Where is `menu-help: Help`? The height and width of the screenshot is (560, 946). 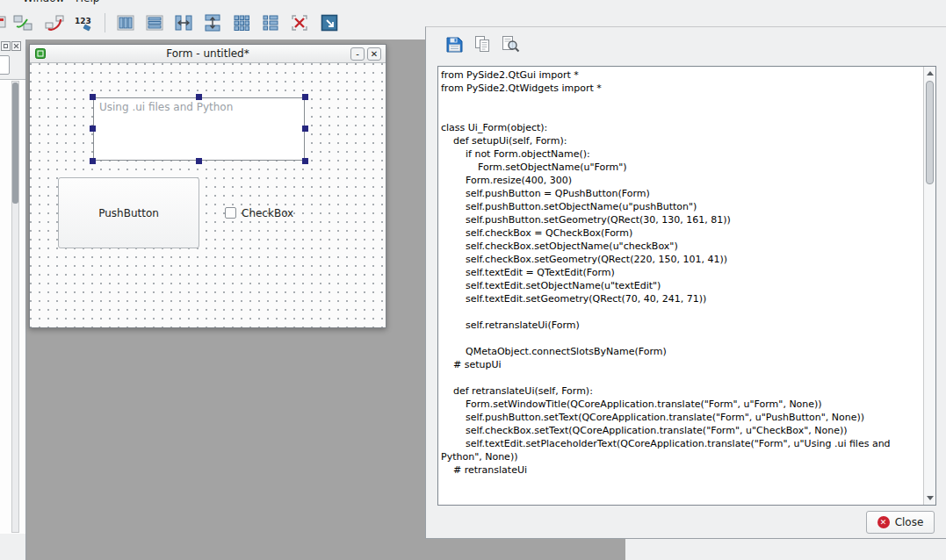 menu-help: Help is located at coordinates (88, 2).